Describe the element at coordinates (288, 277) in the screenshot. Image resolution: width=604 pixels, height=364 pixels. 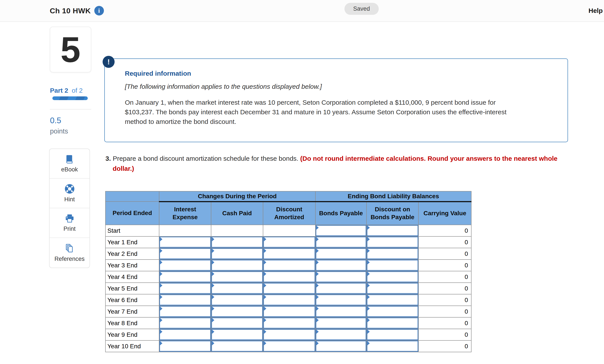
I see `table-row: Year 4 End 0` at that location.